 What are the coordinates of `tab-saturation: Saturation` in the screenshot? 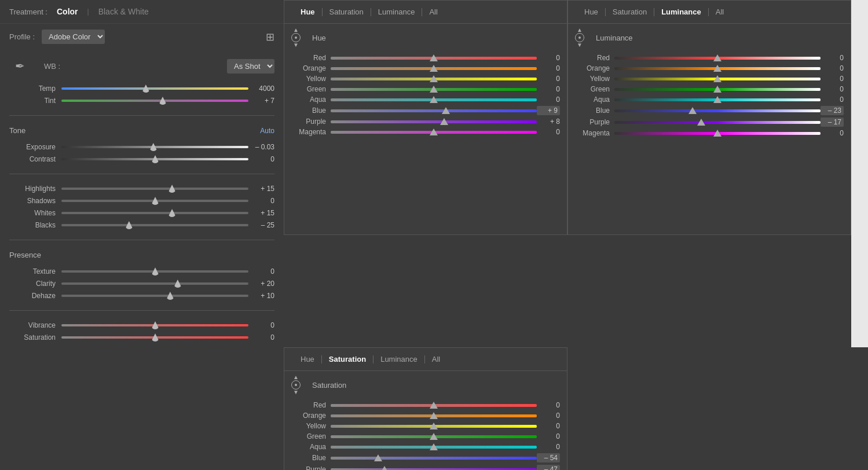 It's located at (346, 12).